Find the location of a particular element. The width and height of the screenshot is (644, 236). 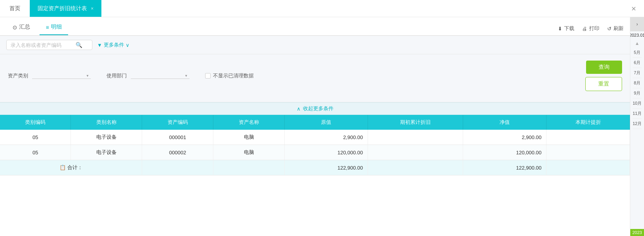

main-tab-label: 固定资产折旧统计表 is located at coordinates (62, 9).